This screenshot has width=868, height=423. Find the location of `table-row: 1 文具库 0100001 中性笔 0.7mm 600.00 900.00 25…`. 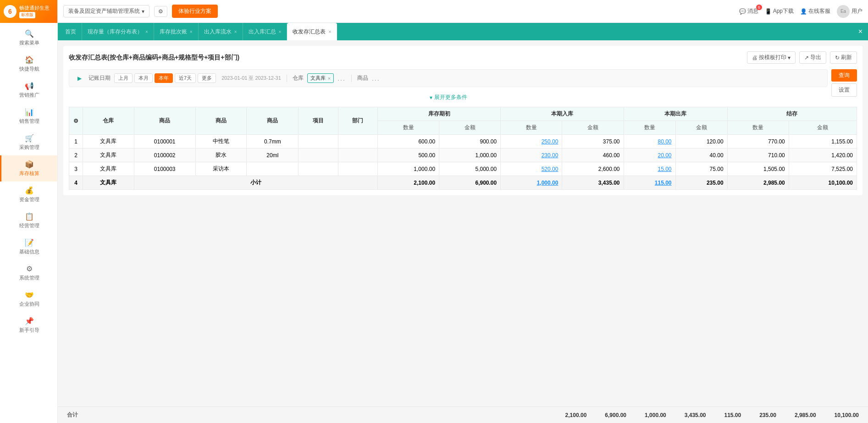

table-row: 1 文具库 0100001 中性笔 0.7mm 600.00 900.00 25… is located at coordinates (463, 142).